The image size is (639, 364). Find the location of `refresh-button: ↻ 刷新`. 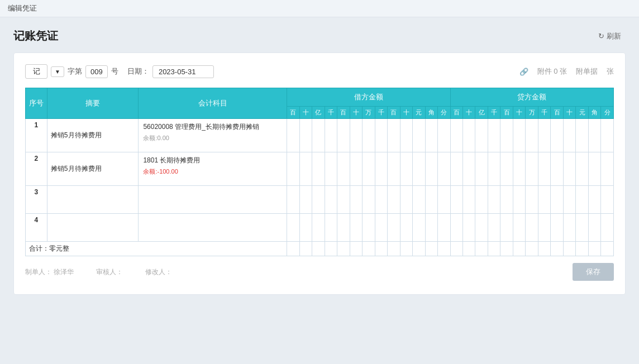

refresh-button: ↻ 刷新 is located at coordinates (610, 36).